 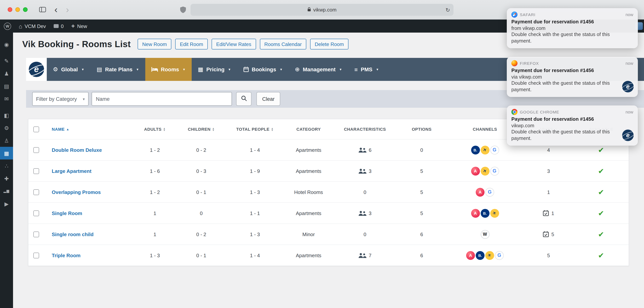 I want to click on page-title: Vik Booking - Rooms List, so click(x=76, y=44).